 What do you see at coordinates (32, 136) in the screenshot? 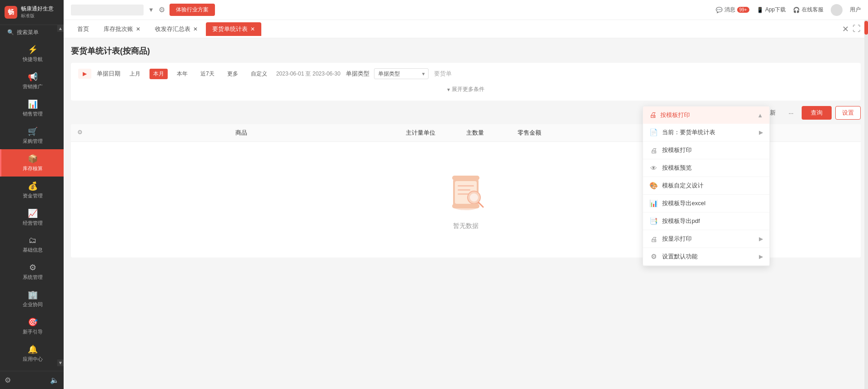
I see `sidebar-item-purchase: 🛒 采购管理` at bounding box center [32, 136].